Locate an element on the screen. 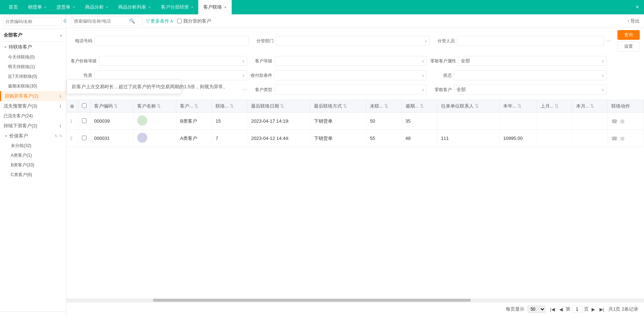  tooltip-box: 距客户上次交易时长，超过了此客户的平均交易周期的1.5倍，则视为异常。 is located at coordinates (124, 87).